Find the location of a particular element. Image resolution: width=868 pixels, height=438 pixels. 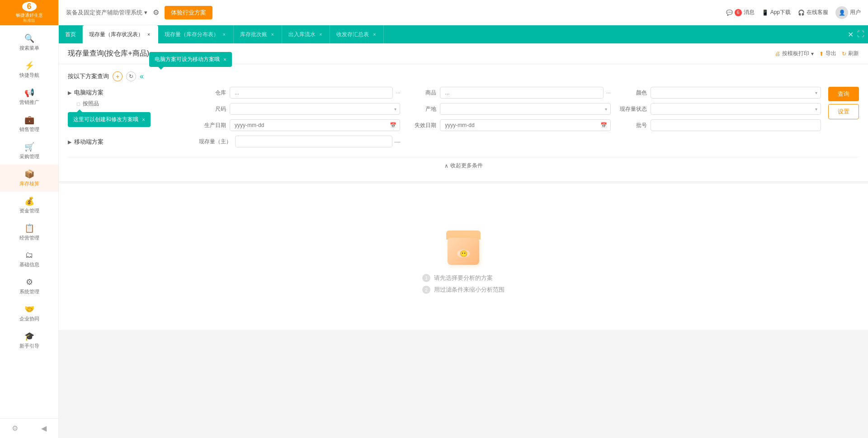

sidebar-item-collab: 🤝 企业协同 is located at coordinates (29, 313).